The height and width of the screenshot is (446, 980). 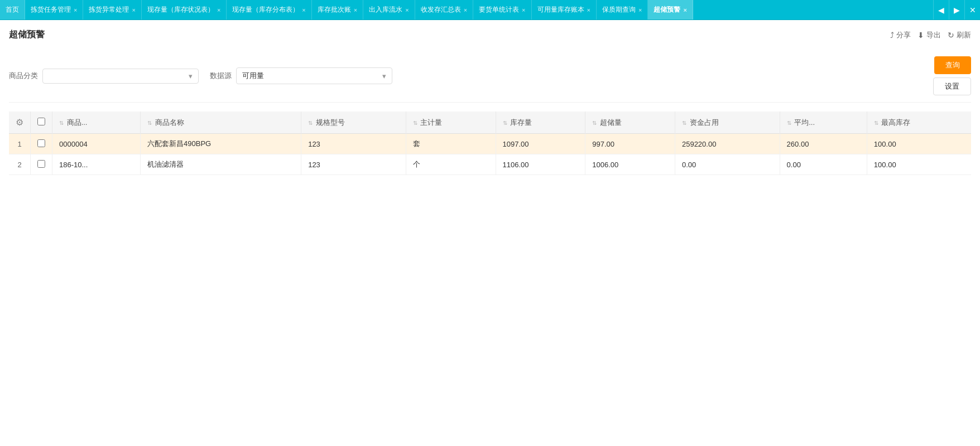 I want to click on sort-icon-max: ⇅, so click(x=876, y=123).